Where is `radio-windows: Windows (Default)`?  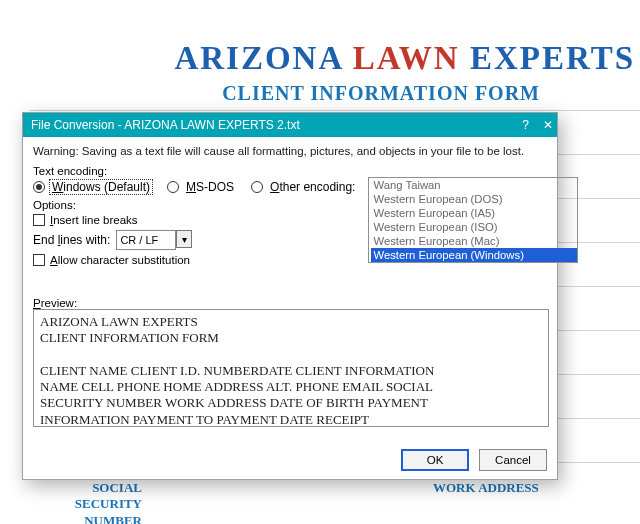
radio-windows: Windows (Default) is located at coordinates (93, 187).